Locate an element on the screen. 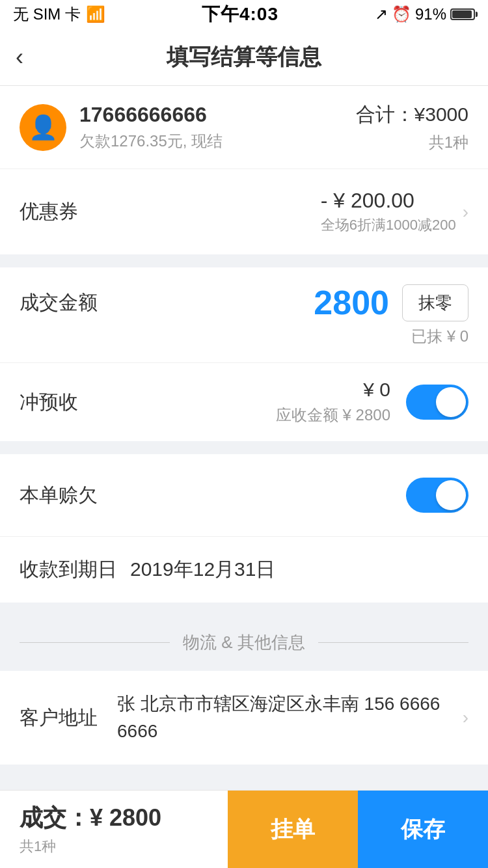  prereceive-row: 冲预收 ¥ 0 应收金额 ¥ 2800 is located at coordinates (244, 402).